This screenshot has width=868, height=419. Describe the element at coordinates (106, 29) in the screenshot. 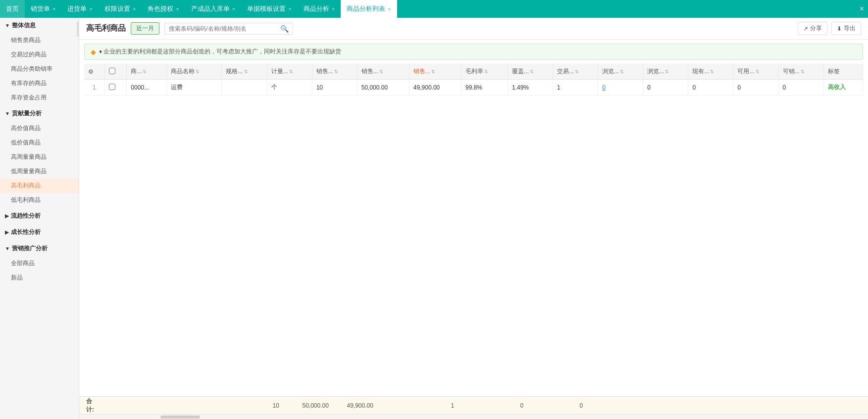

I see `page-title: 高毛利商品` at that location.